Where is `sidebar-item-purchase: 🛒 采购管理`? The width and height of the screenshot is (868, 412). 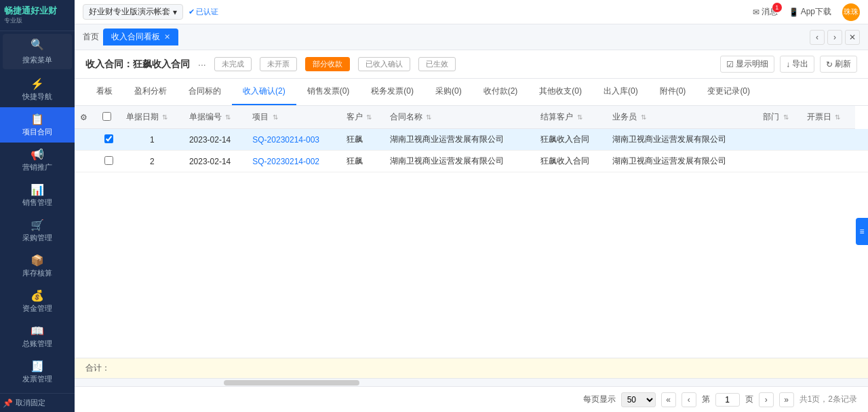 sidebar-item-purchase: 🛒 采购管理 is located at coordinates (37, 231).